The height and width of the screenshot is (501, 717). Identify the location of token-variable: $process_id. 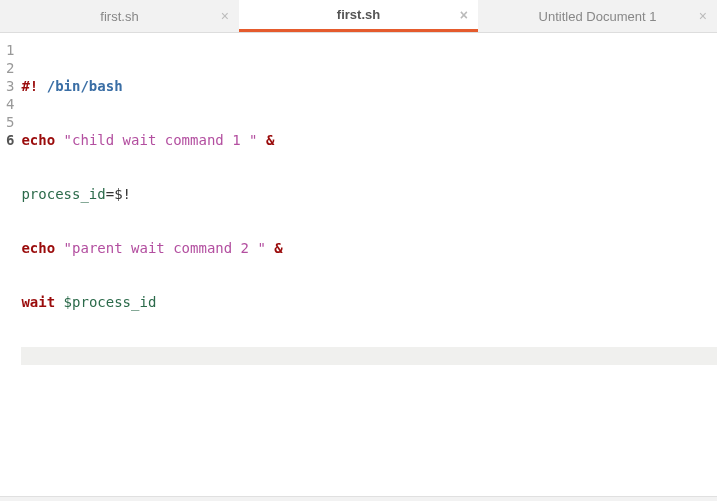
(110, 302).